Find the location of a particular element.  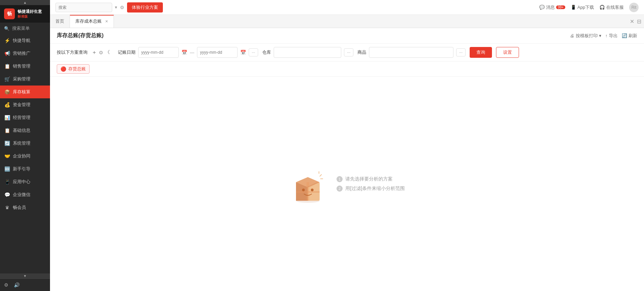

query-button: 查询 is located at coordinates (481, 52).